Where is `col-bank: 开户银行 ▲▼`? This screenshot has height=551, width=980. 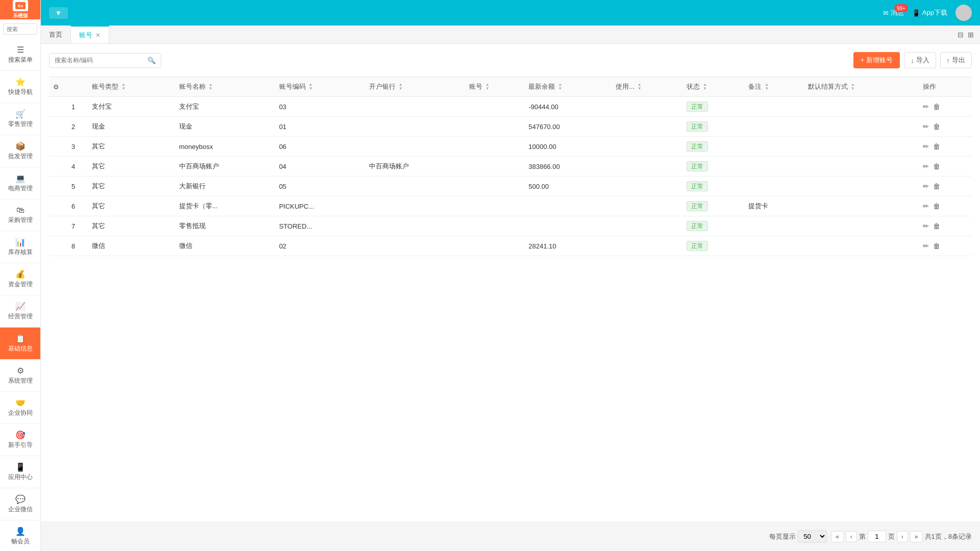
col-bank: 开户银行 ▲▼ is located at coordinates (415, 87).